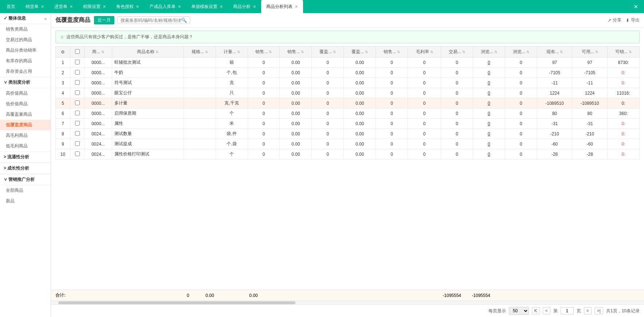 The width and height of the screenshot is (644, 317). Describe the element at coordinates (35, 7) in the screenshot. I see `nav-sales-order: 销货单 ✕` at that location.